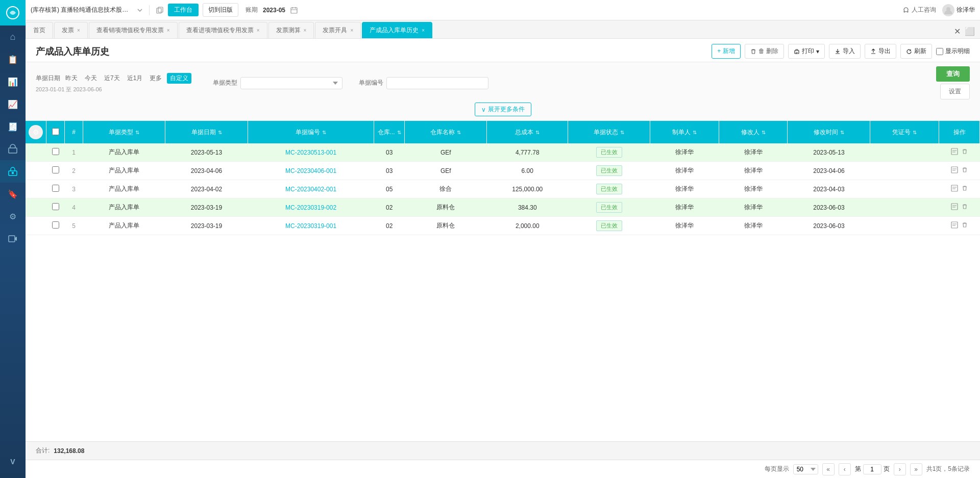 The height and width of the screenshot is (478, 980). Describe the element at coordinates (207, 132) in the screenshot. I see `col-date: 单据日期⇅` at that location.